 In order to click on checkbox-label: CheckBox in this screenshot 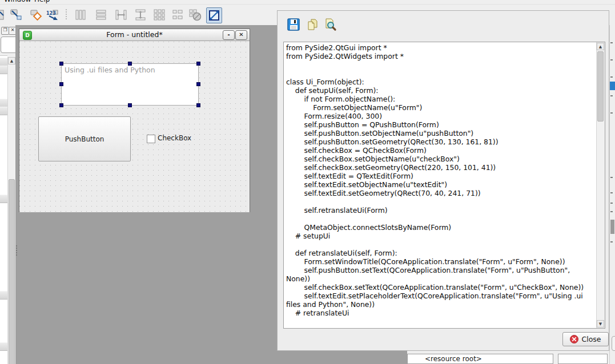, I will do `click(175, 138)`.